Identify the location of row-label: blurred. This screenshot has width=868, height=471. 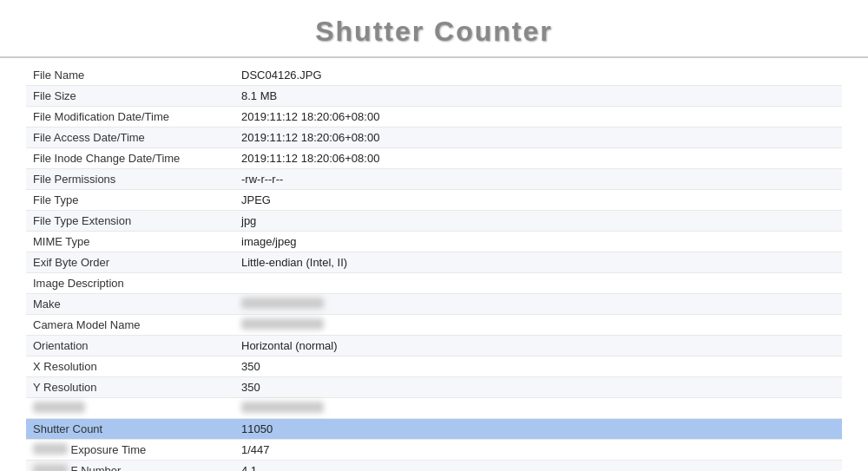
(130, 409).